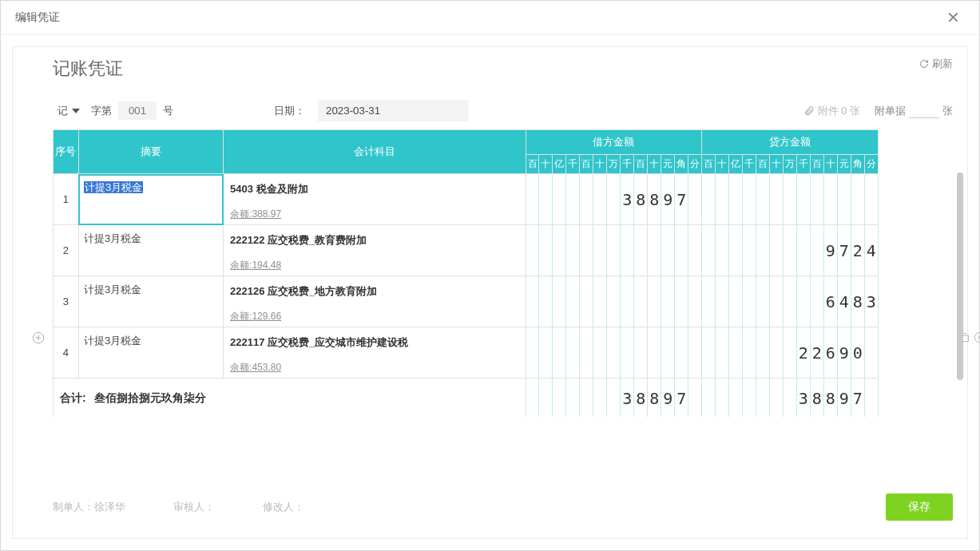  Describe the element at coordinates (466, 353) in the screenshot. I see `table-row: 4计提3月税金222117 应交税费_应交城市维护建设税余额:453.80226…` at that location.